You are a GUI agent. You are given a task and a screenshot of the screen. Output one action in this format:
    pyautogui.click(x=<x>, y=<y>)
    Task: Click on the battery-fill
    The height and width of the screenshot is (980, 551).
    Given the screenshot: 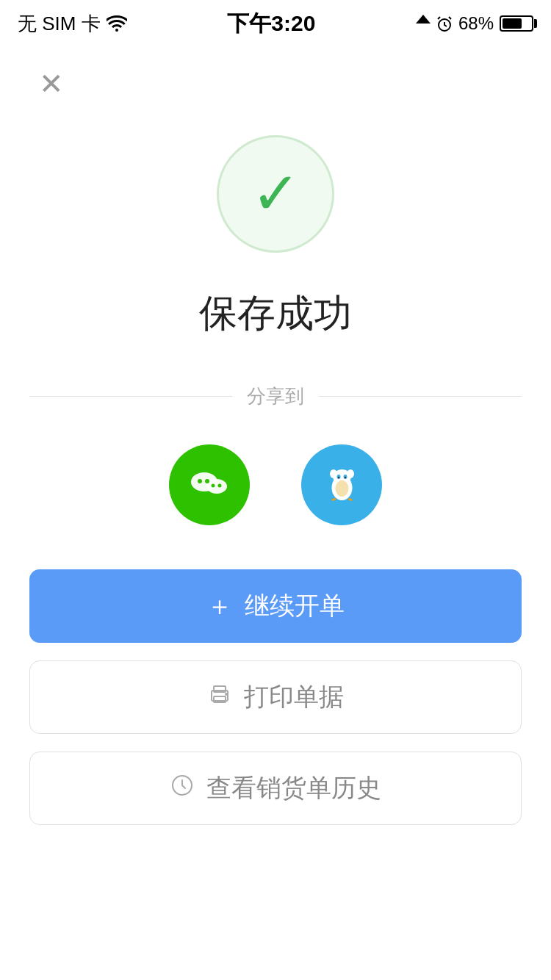 What is the action you would take?
    pyautogui.click(x=512, y=24)
    